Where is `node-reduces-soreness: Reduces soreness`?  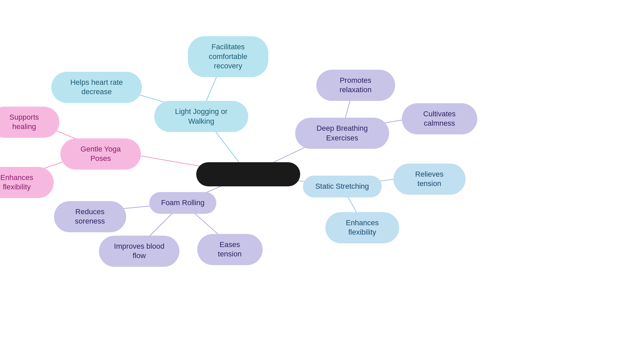
node-reduces-soreness: Reduces soreness is located at coordinates (90, 217).